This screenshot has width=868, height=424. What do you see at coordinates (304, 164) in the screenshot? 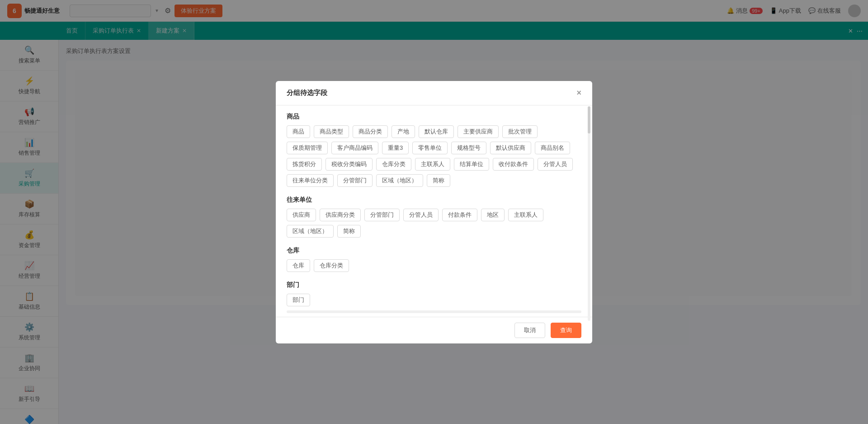
I see `field-tag-goods-14: 拣货积分` at bounding box center [304, 164].